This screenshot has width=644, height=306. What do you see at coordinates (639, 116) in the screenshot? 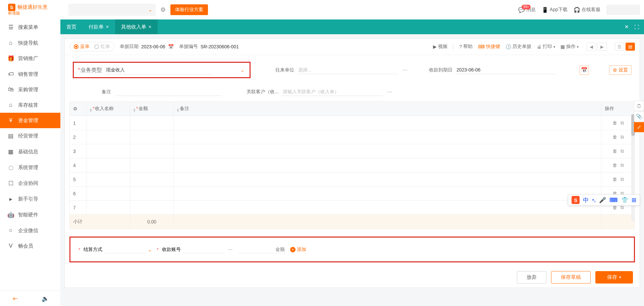
I see `rail-attach-button: 📎` at bounding box center [639, 116].